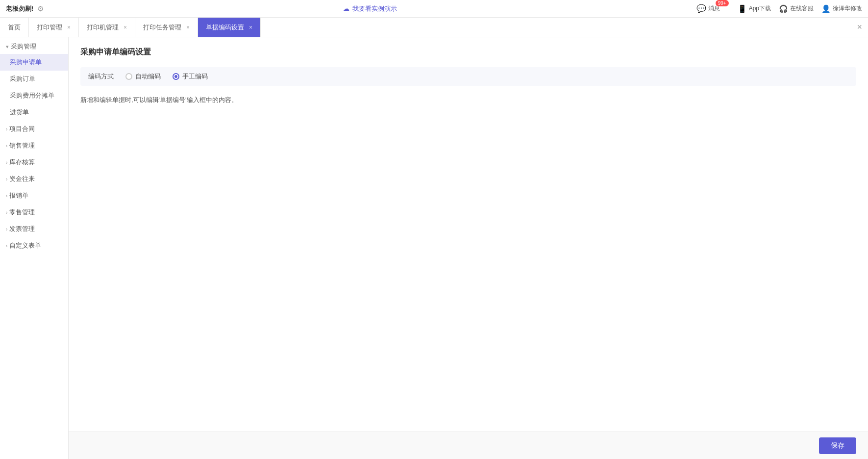 The height and width of the screenshot is (459, 868). Describe the element at coordinates (708, 9) in the screenshot. I see `message-btn: 💬 消息 99+` at that location.